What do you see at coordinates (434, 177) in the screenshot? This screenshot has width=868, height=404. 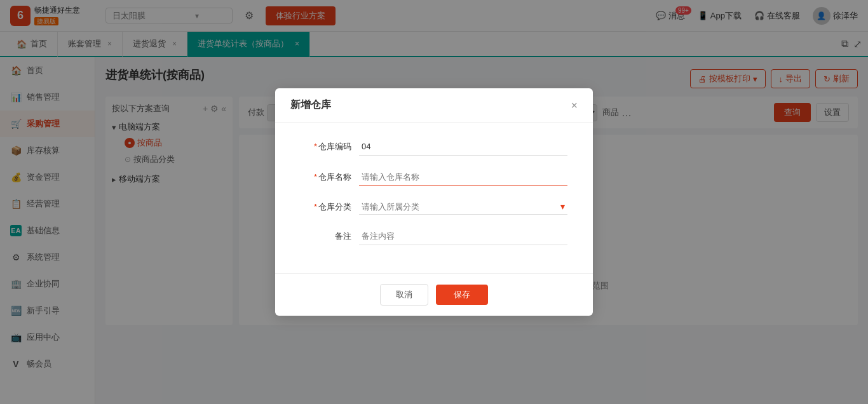 I see `form-row-name: 仓库名称` at bounding box center [434, 177].